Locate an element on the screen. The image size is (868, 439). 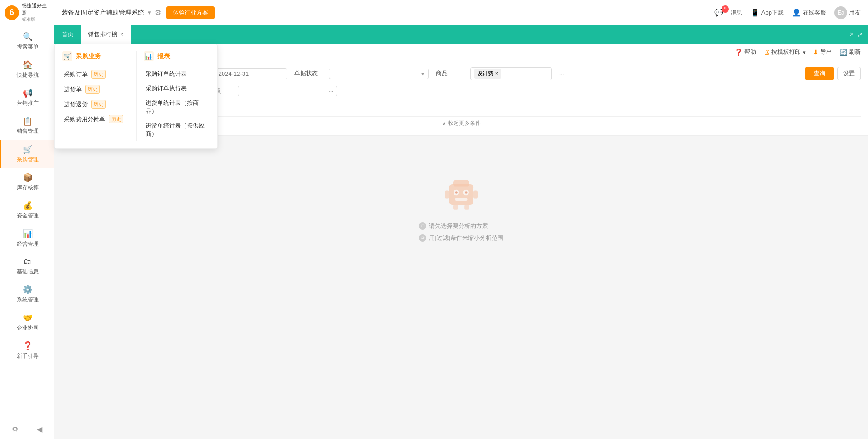
sidebar-item-inventory: 📦 库存核算 is located at coordinates (27, 182).